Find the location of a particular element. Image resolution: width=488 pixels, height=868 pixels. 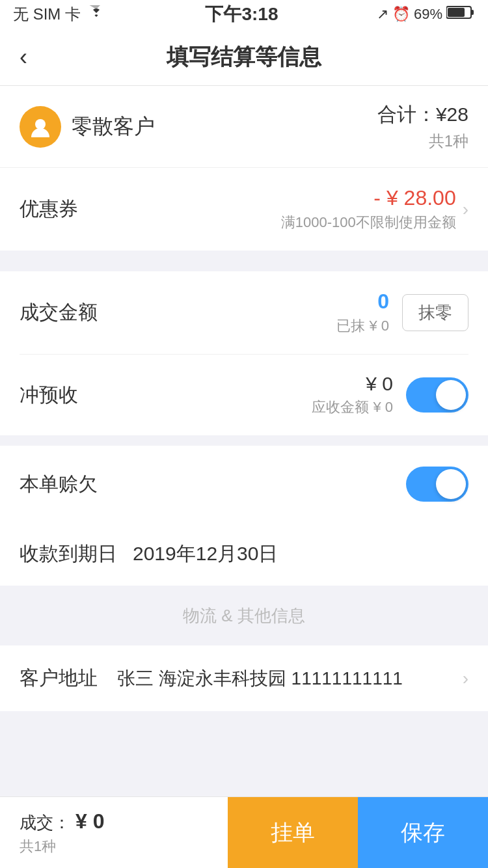

battery-text: 69% is located at coordinates (428, 14).